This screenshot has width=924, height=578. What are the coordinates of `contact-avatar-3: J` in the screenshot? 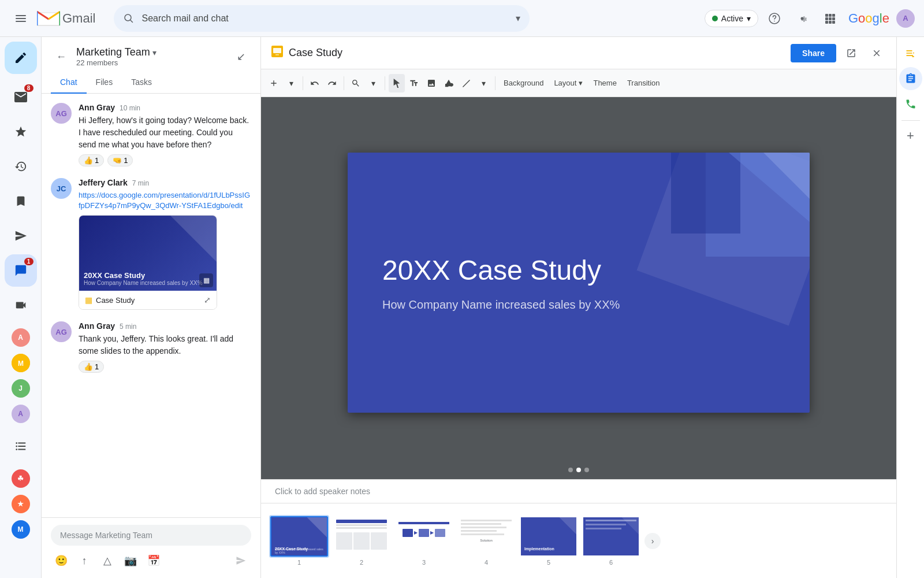 It's located at (21, 388).